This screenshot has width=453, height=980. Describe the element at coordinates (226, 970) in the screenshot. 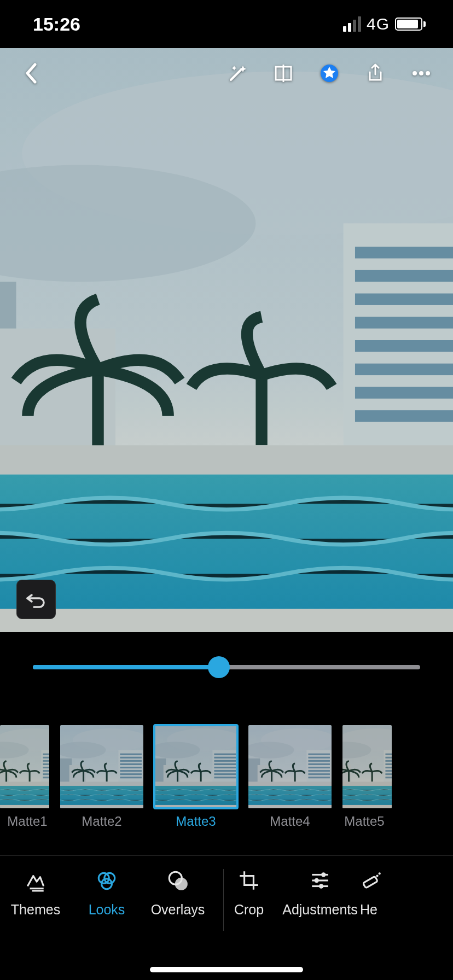

I see `home-indicator` at that location.